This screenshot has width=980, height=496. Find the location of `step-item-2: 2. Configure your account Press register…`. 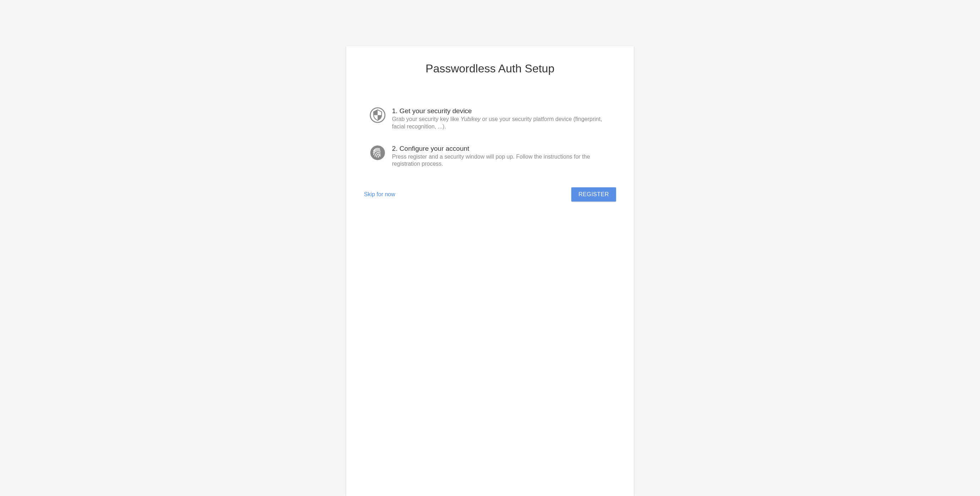

step-item-2: 2. Configure your account Press register… is located at coordinates (490, 157).